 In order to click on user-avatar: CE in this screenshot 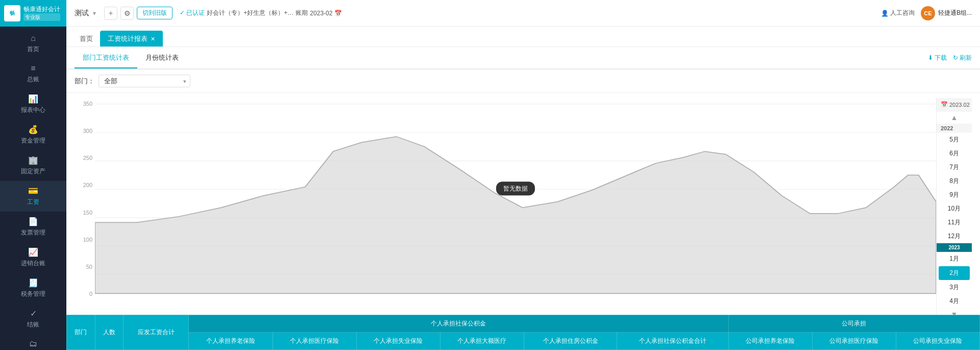, I will do `click(928, 13)`.